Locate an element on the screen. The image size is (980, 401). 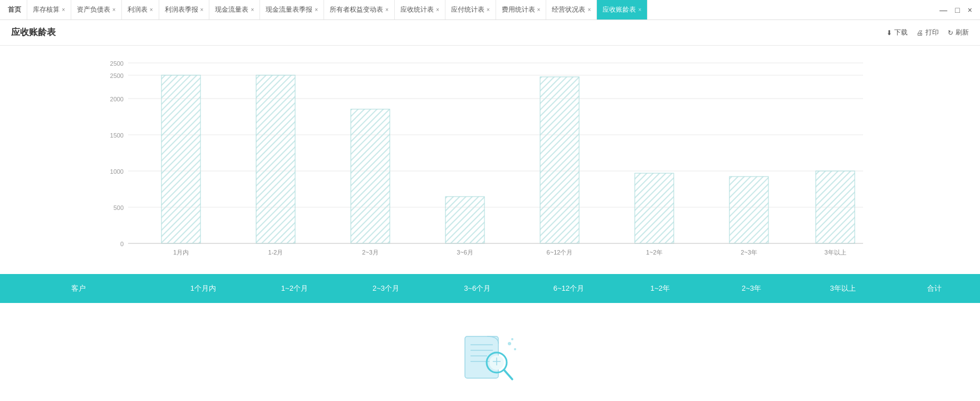
tab-close-ap-stats: × is located at coordinates (488, 10).